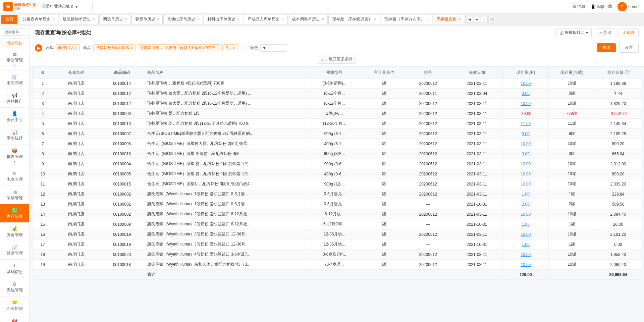 This screenshot has height=322, width=644. What do you see at coordinates (354, 19) in the screenshot?
I see `tab-9: 现存量（库存状况表） ×` at bounding box center [354, 19].